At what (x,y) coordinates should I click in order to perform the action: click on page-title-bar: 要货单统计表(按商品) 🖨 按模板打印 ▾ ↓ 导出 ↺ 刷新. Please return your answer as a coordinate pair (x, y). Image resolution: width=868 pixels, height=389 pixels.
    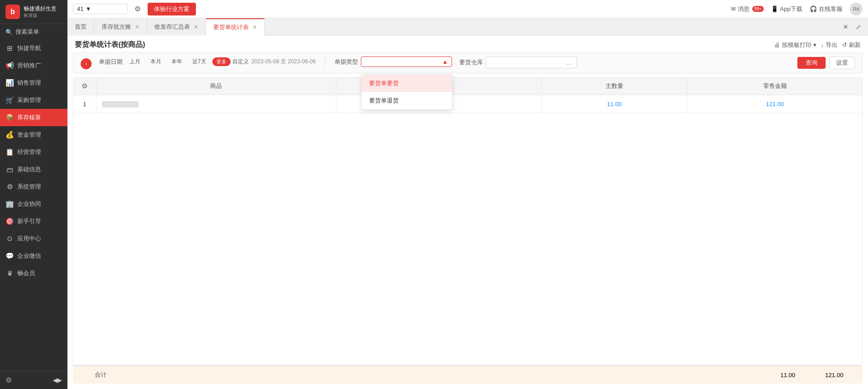
    Looking at the image, I should click on (467, 44).